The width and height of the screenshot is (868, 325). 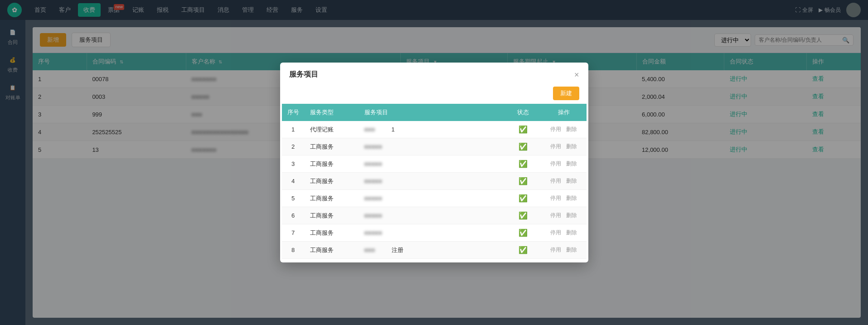 I want to click on modal-cell-index: 8, so click(x=293, y=250).